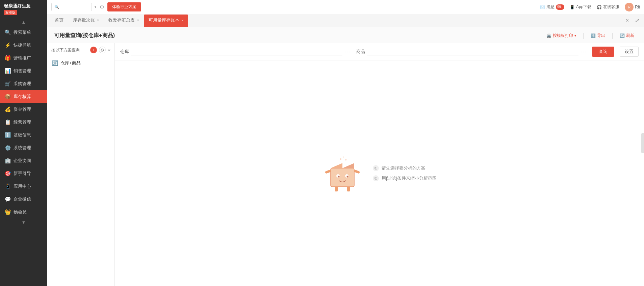 The height and width of the screenshot is (286, 644). What do you see at coordinates (24, 148) in the screenshot?
I see `sidebar-item-system: ⚙️ 系统管理` at bounding box center [24, 148].